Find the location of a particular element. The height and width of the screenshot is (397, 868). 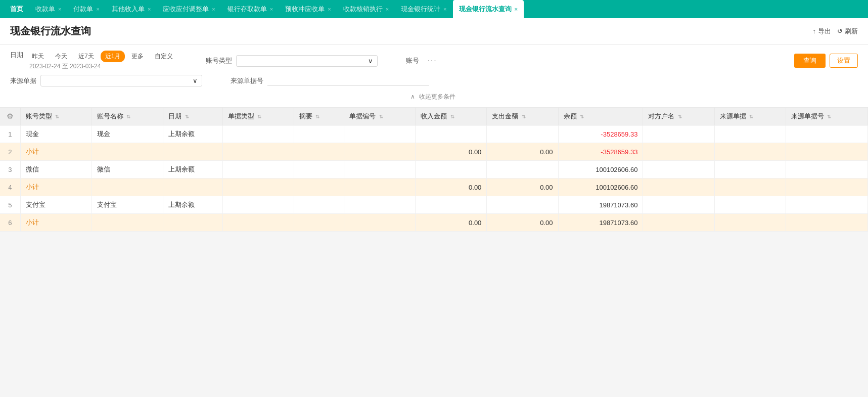

gear-icon: ⚙ is located at coordinates (10, 116).